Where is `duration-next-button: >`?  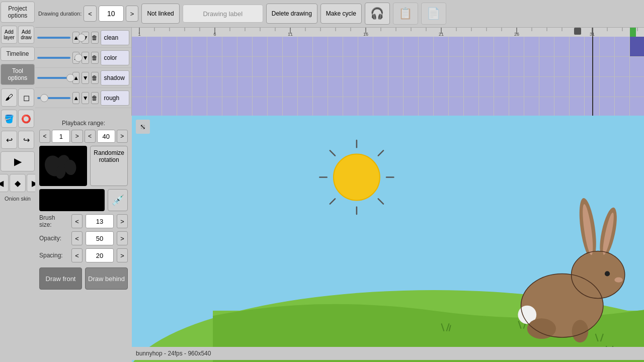 duration-next-button: > is located at coordinates (132, 14).